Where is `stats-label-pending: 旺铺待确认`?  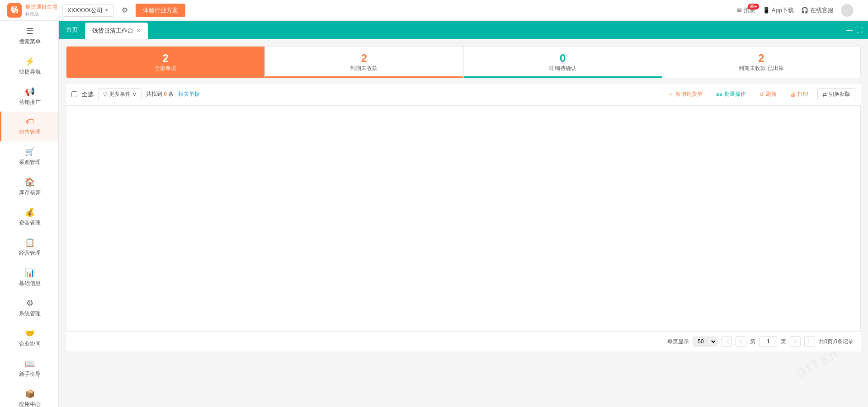
stats-label-pending: 旺铺待确认 is located at coordinates (563, 69).